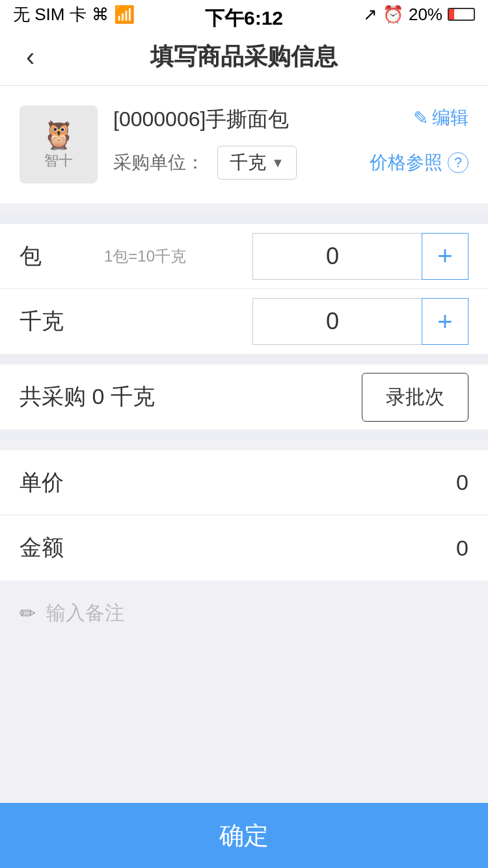  I want to click on product-logo-text: 智十, so click(59, 161).